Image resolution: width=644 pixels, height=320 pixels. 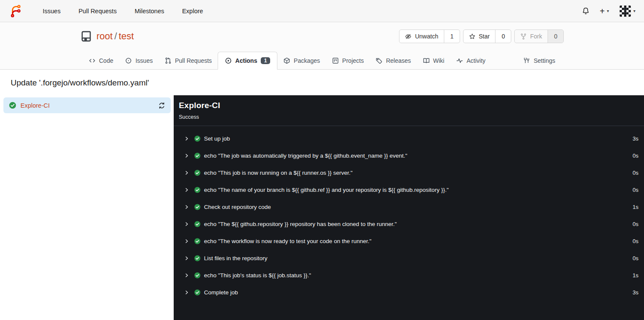 I want to click on tab-settings: Settings, so click(x=539, y=61).